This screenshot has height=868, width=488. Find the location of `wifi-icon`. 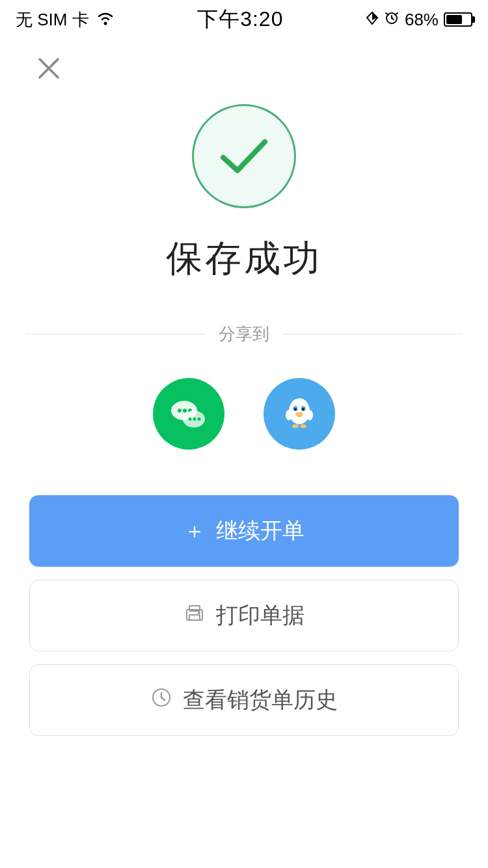

wifi-icon is located at coordinates (105, 20).